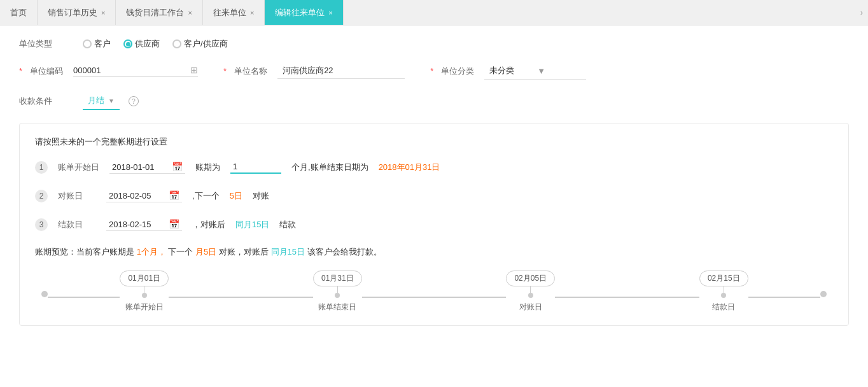 The width and height of the screenshot is (868, 387). What do you see at coordinates (531, 292) in the screenshot?
I see `timeline-node-3: 02月05日 对账日` at bounding box center [531, 292].